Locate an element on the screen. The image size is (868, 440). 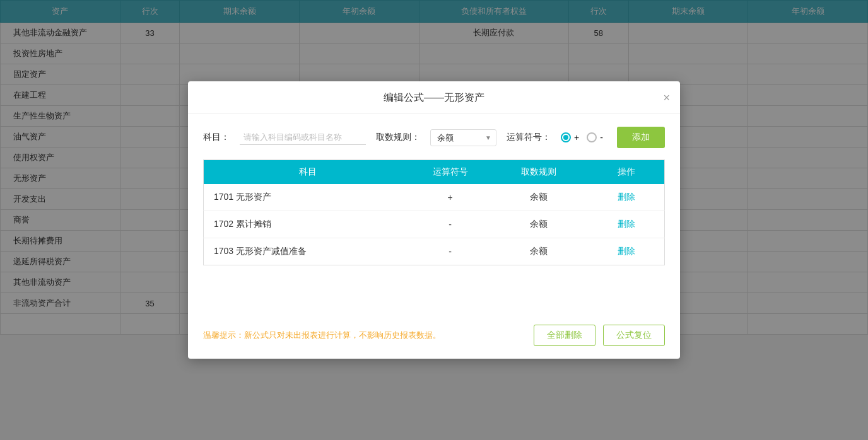
form-row: 科目： 取数规则： 余额借方贷方借方发生额贷方发生额 ▼ 运算符号： + is located at coordinates (434, 137).